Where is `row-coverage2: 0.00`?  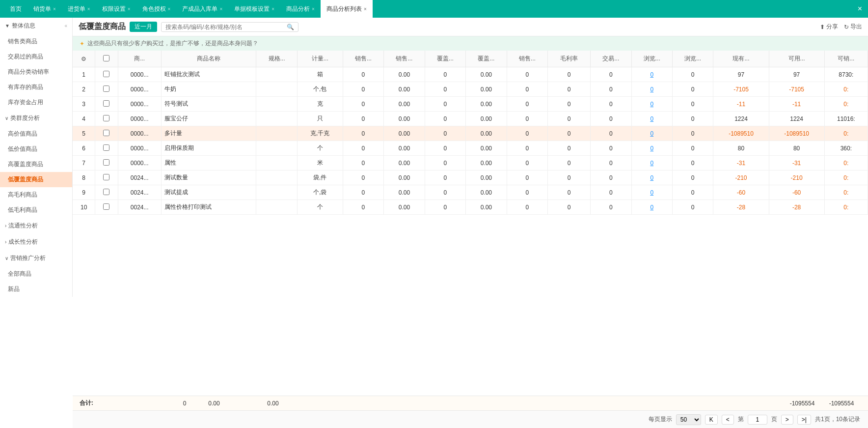
row-coverage2: 0.00 is located at coordinates (486, 148).